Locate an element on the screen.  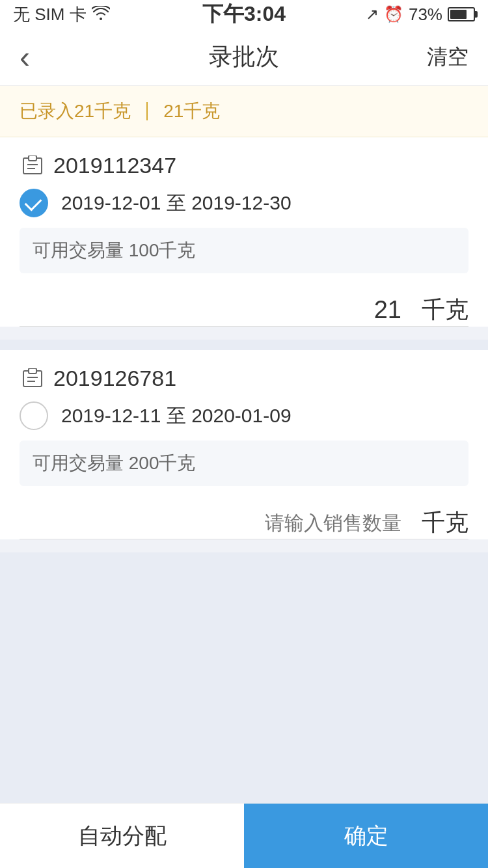
banner-divider is located at coordinates (147, 111).